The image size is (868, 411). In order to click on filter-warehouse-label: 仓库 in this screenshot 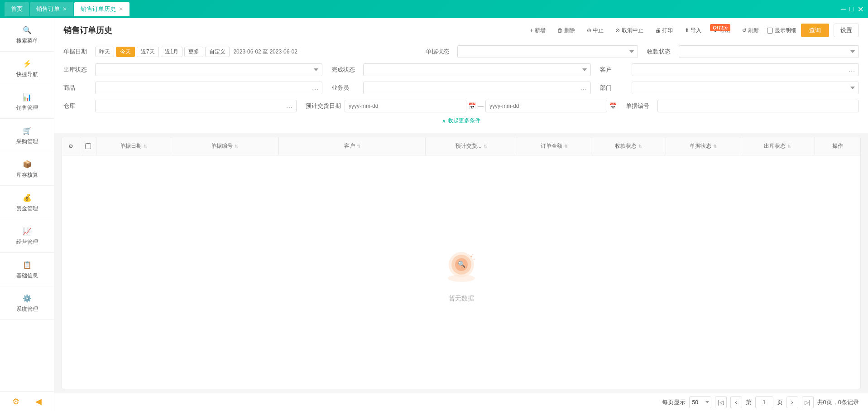, I will do `click(79, 106)`.